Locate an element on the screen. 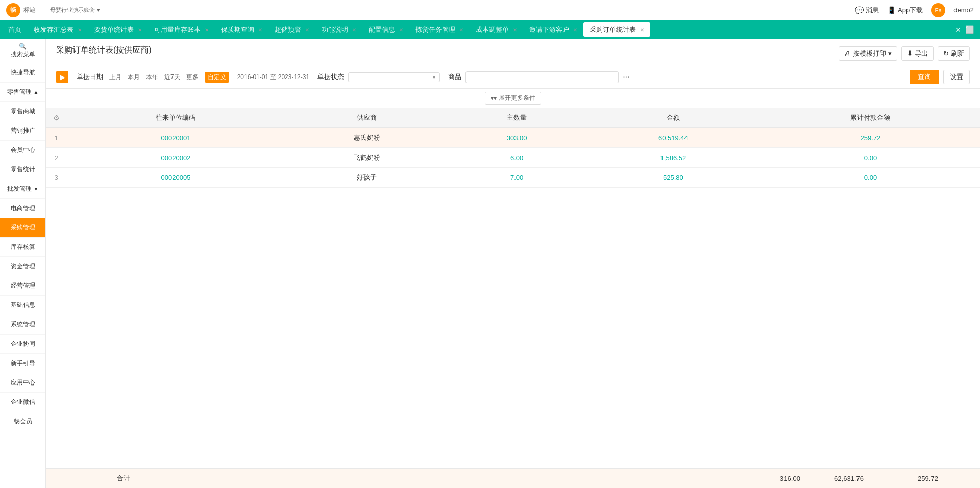 The image size is (980, 488). message-action: 💬 消息 is located at coordinates (867, 10).